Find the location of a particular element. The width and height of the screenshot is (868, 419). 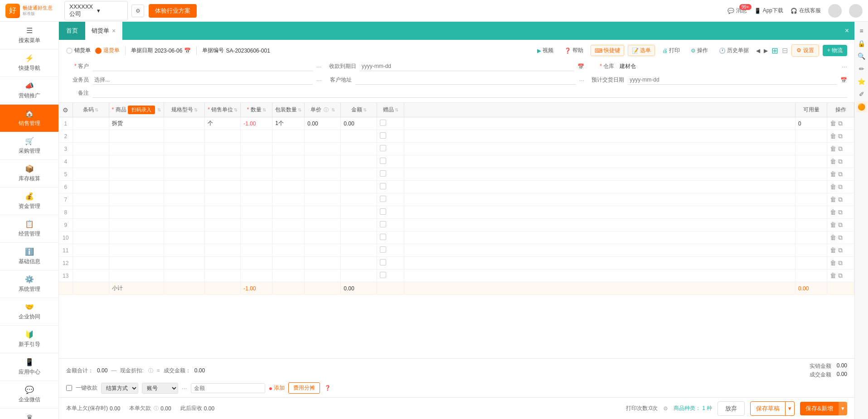

copy-row-7-icon: ⧉ is located at coordinates (840, 199).